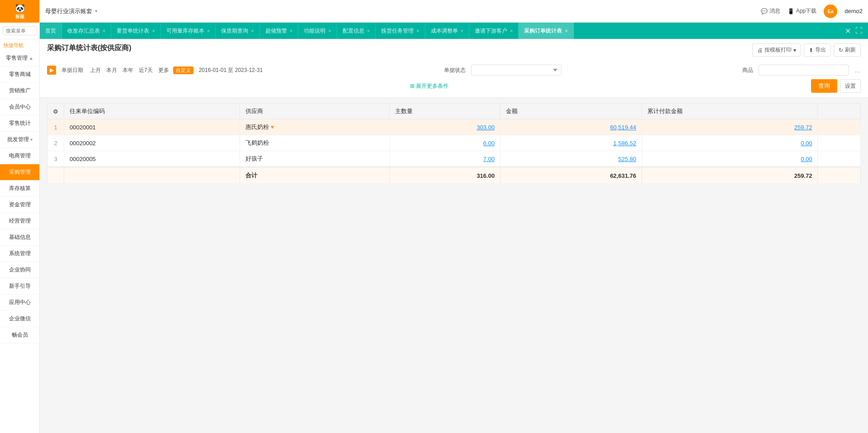 The width and height of the screenshot is (868, 433). Describe the element at coordinates (824, 86) in the screenshot. I see `query-button: 查询` at that location.